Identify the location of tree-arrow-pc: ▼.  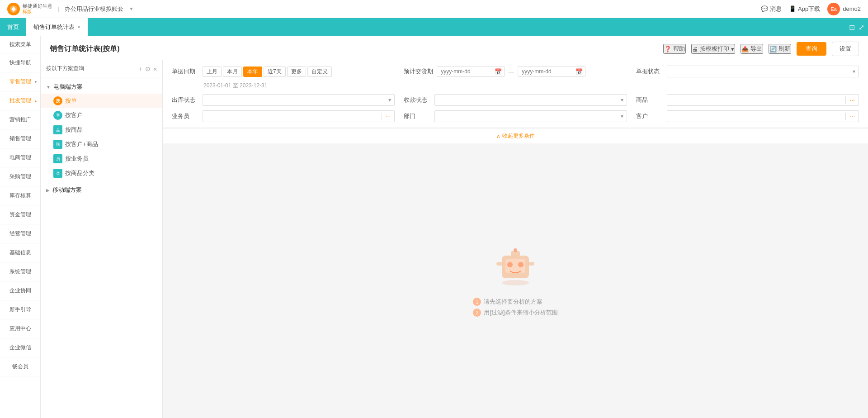
(48, 87).